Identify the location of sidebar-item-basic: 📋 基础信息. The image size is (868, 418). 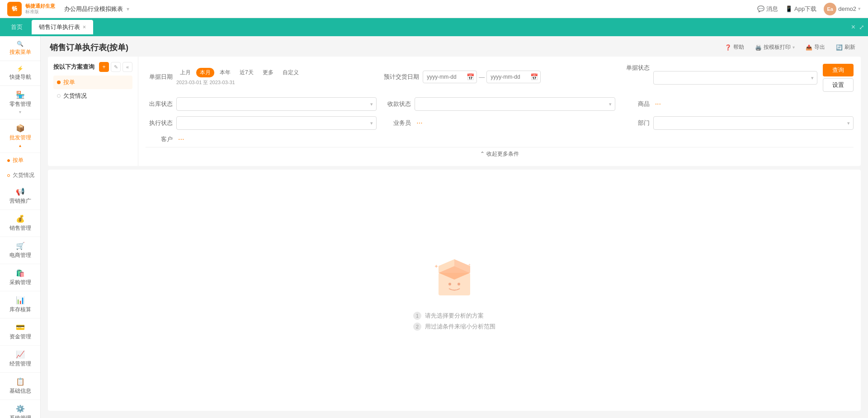
(20, 386).